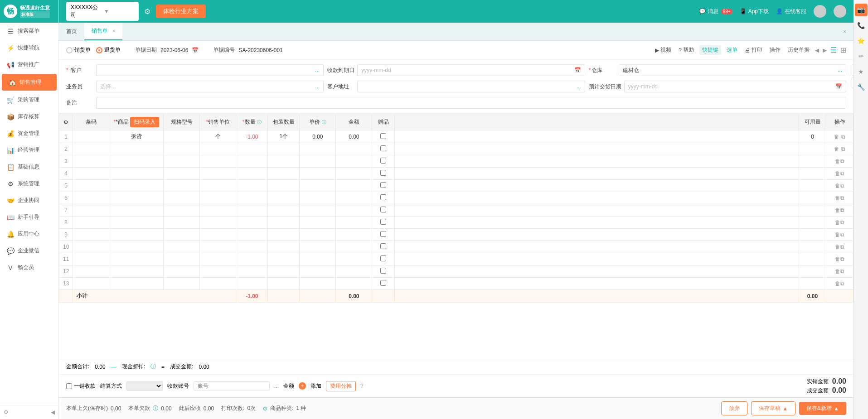 This screenshot has height=419, width=868. What do you see at coordinates (29, 64) in the screenshot?
I see `sidebar-item-marketing: 📢 营销推广` at bounding box center [29, 64].